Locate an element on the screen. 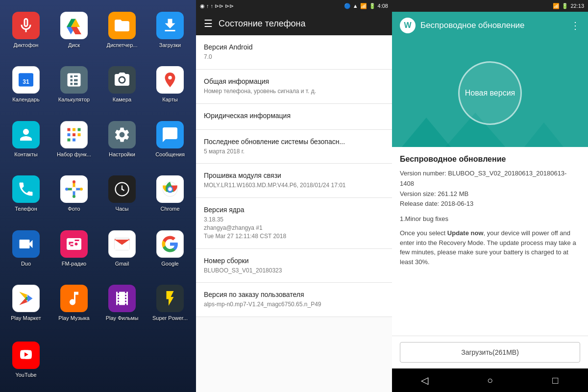 This screenshot has height=392, width=588. status-item-android: Версия Android 7.0 is located at coordinates (294, 52).